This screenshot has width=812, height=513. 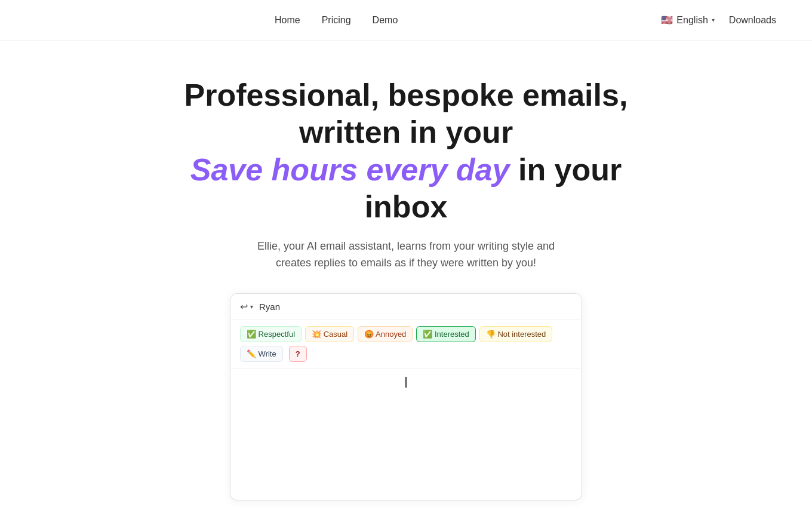 What do you see at coordinates (271, 334) in the screenshot?
I see `tone-respectful: ✅ Respectful` at bounding box center [271, 334].